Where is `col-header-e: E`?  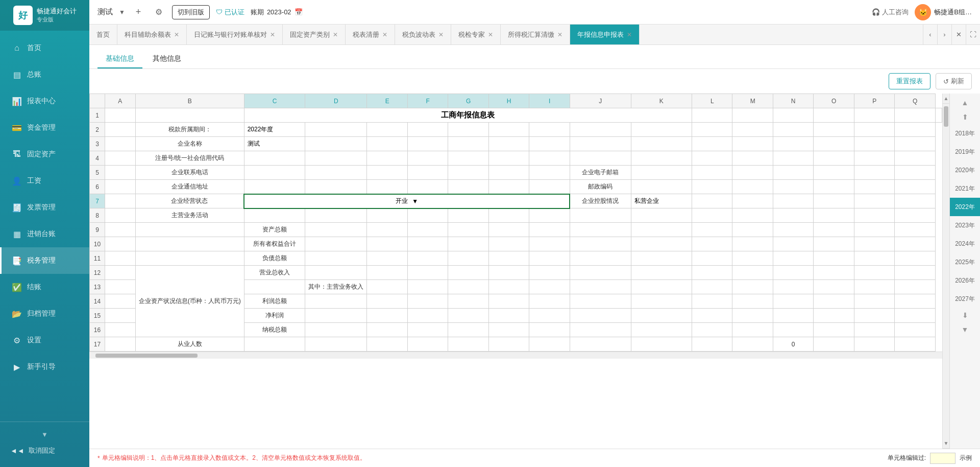 col-header-e: E is located at coordinates (387, 101).